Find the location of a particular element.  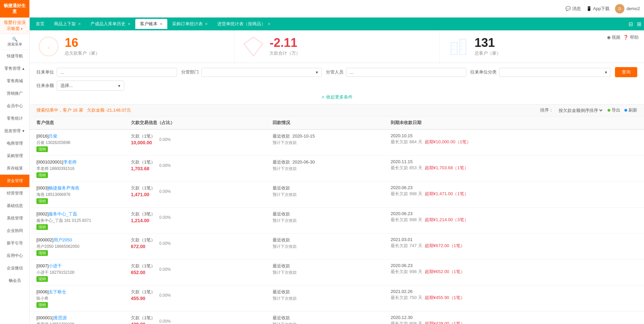

customer-tag-3: 现销 is located at coordinates (42, 227).